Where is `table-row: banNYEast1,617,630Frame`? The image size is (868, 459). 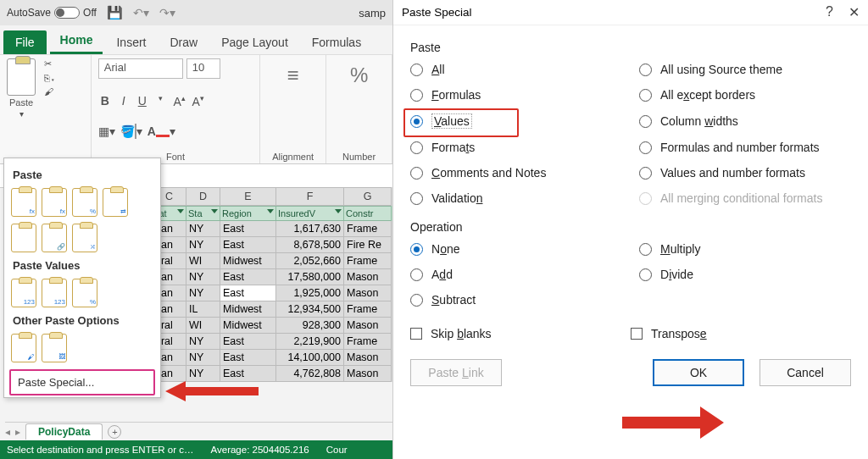 table-row: banNYEast1,617,630Frame is located at coordinates (273, 229).